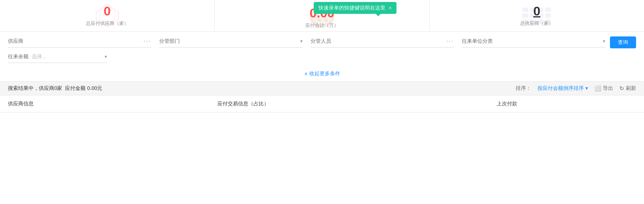 The image size is (644, 204). I want to click on col-transaction-info: 应付交易信息（占比）, so click(357, 104).